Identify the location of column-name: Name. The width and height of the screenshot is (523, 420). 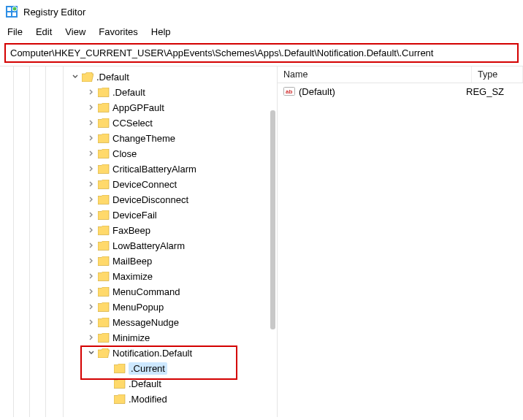
(375, 75).